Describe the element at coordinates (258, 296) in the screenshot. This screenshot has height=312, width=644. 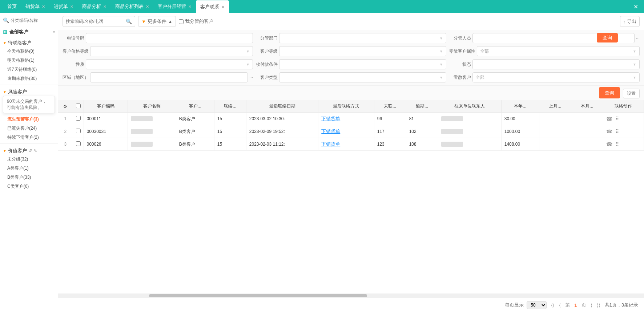
I see `scrollbar-thumb` at that location.